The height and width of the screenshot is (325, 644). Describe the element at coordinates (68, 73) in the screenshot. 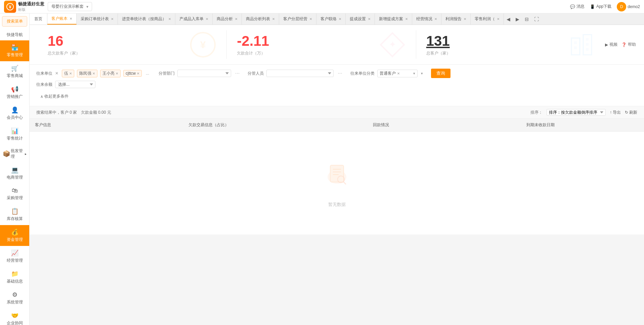

I see `filter-tag-wu: 伍 ✕` at that location.